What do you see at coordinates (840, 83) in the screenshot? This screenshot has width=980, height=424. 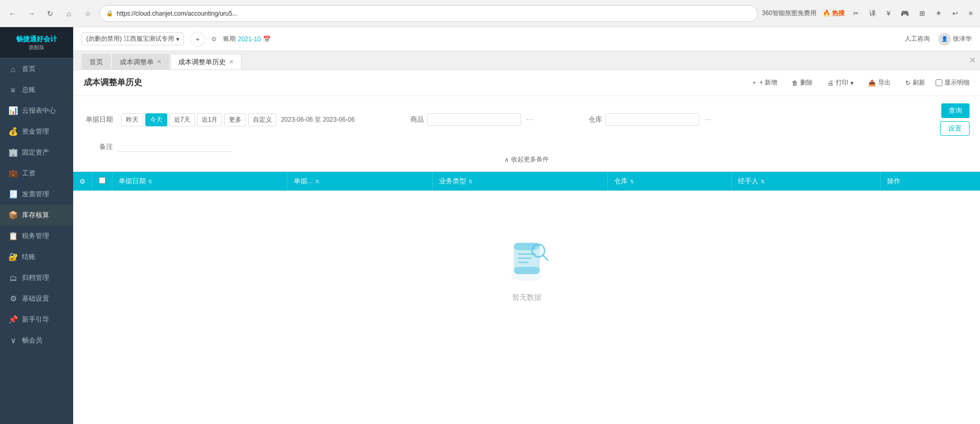 I see `print-button: 🖨 打印 ▾` at bounding box center [840, 83].